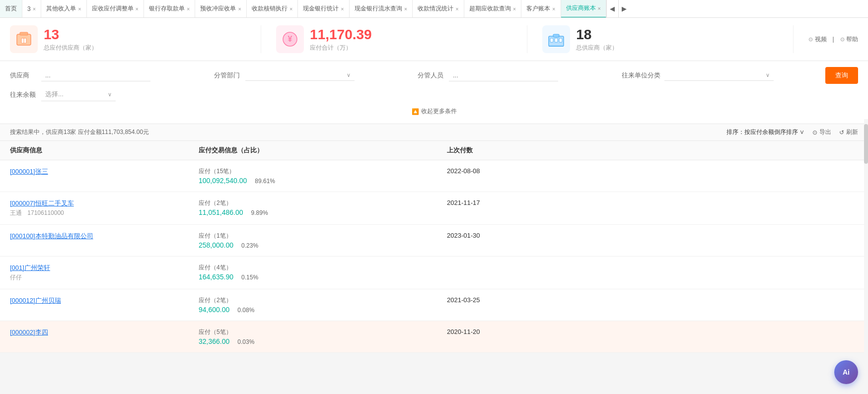 Image resolution: width=868 pixels, height=394 pixels. What do you see at coordinates (323, 272) in the screenshot?
I see `transaction-info-4: 应付（4笔） 164,635.90 0.15%` at bounding box center [323, 272].